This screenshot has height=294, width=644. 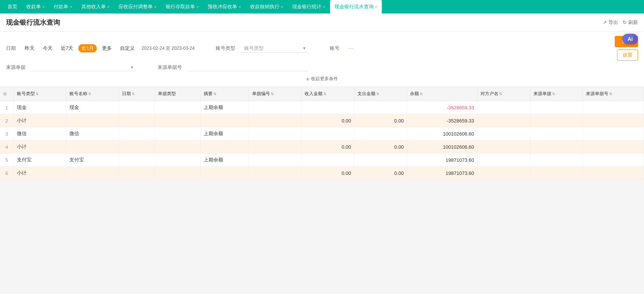 I want to click on collapse-label: 收起更多条件, so click(x=324, y=79).